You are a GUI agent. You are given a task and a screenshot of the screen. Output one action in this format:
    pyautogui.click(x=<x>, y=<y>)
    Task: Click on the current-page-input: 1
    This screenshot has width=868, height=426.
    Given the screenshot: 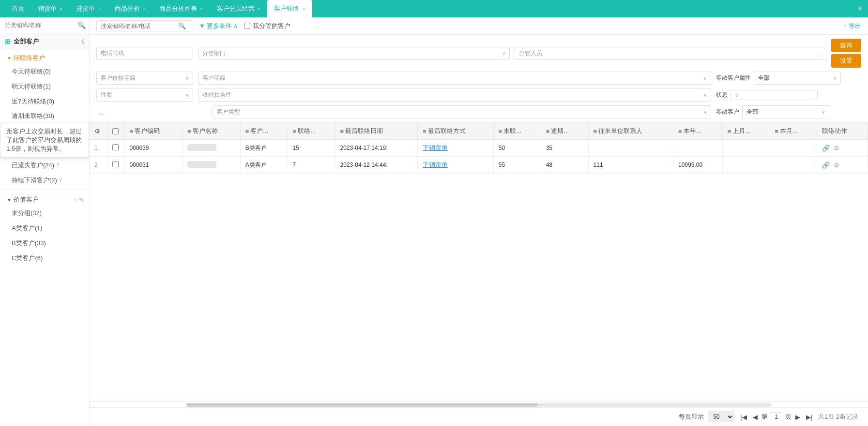 What is the action you would take?
    pyautogui.click(x=777, y=417)
    